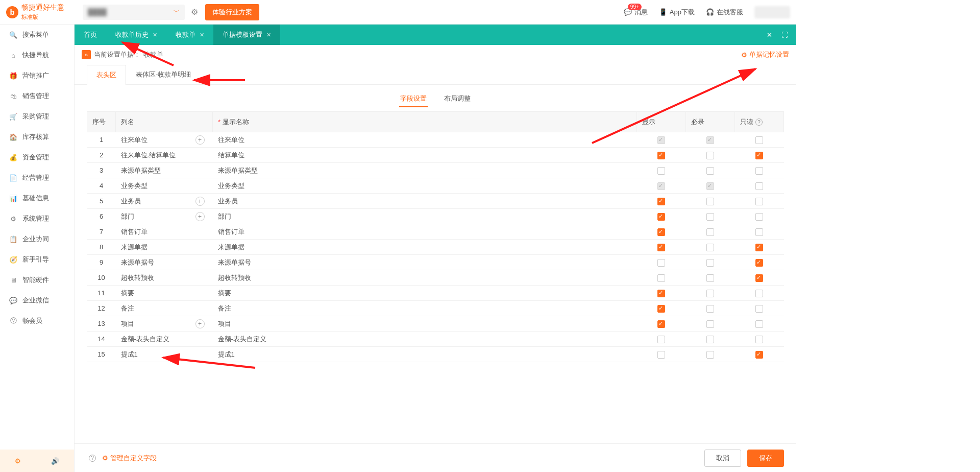 The width and height of the screenshot is (980, 472). What do you see at coordinates (106, 75) in the screenshot?
I see `sub-tab: 表头区` at bounding box center [106, 75].